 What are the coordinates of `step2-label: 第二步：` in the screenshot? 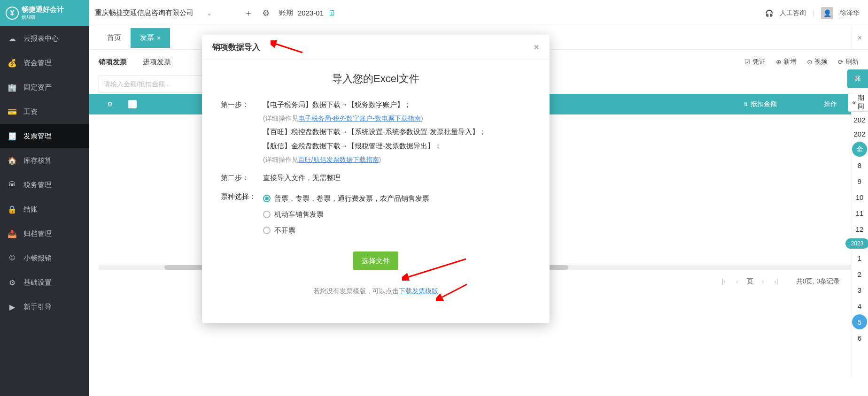 It's located at (242, 178).